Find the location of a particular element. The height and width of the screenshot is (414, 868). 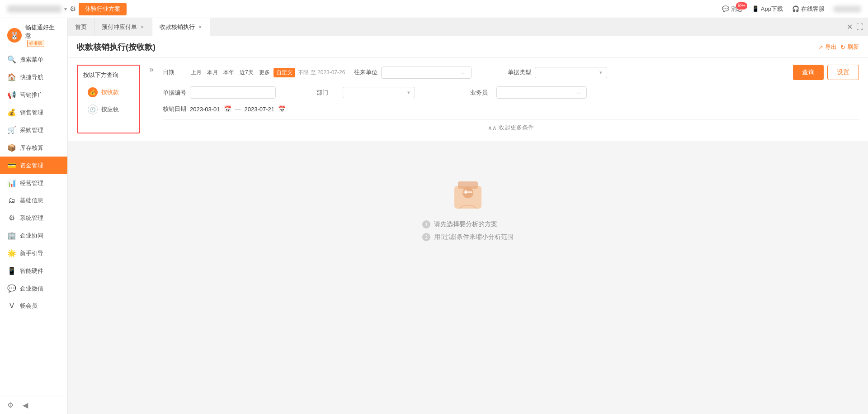

search-icon: 🔍 is located at coordinates (12, 60).